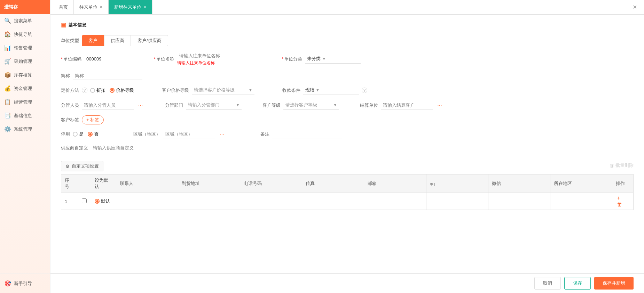  What do you see at coordinates (105, 59) in the screenshot?
I see `code-input` at bounding box center [105, 59].